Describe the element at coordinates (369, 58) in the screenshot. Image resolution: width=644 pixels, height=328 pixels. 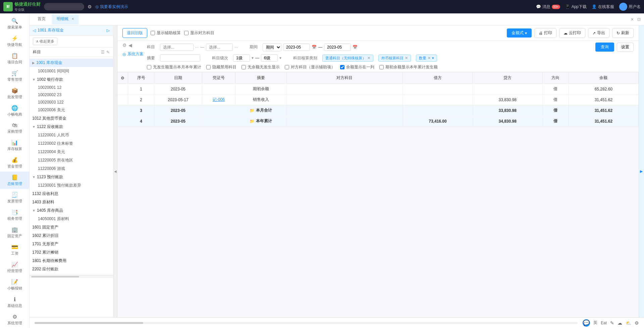
I see `filter-tag-normal-close: ✕` at that location.